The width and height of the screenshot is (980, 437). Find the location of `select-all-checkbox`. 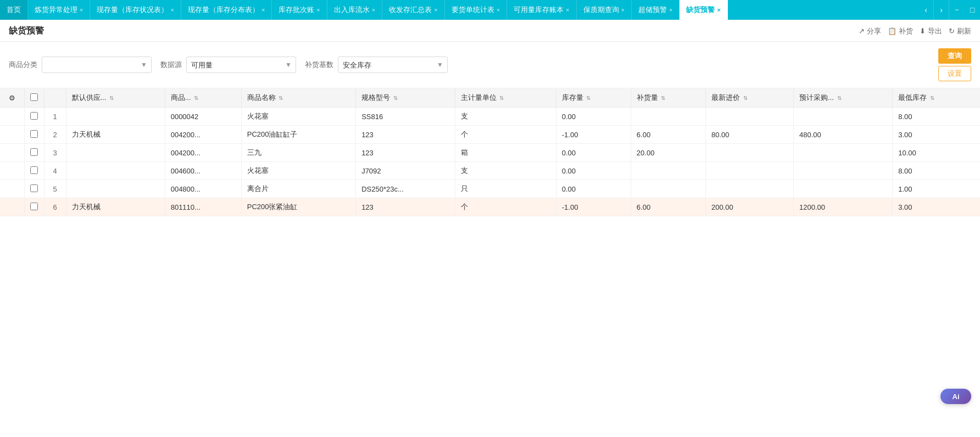

select-all-checkbox is located at coordinates (34, 97).